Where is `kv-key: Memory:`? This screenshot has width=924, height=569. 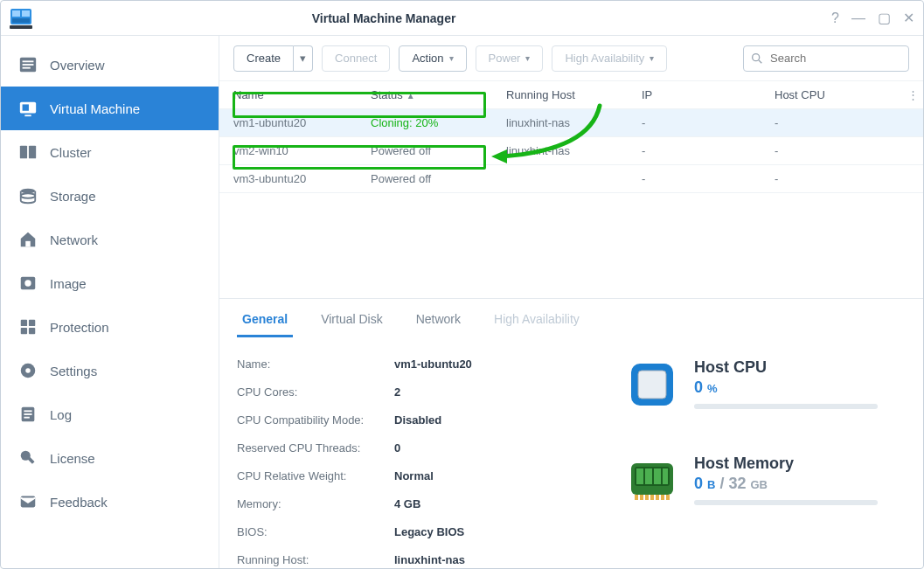 kv-key: Memory: is located at coordinates (316, 503).